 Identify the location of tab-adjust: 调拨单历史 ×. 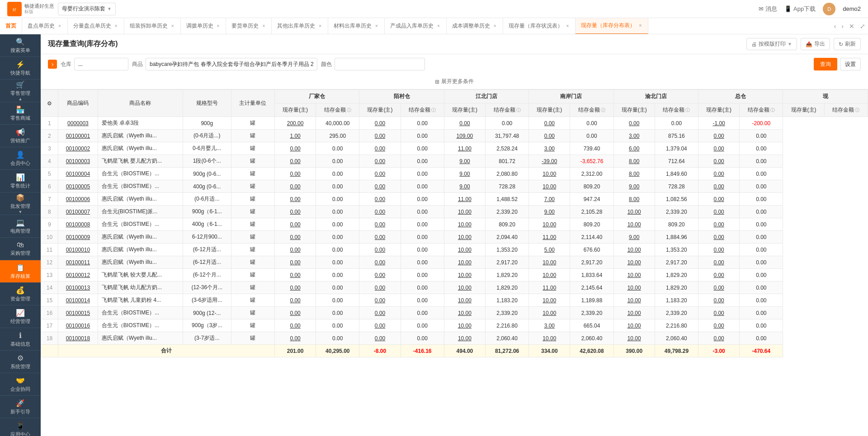
(203, 26).